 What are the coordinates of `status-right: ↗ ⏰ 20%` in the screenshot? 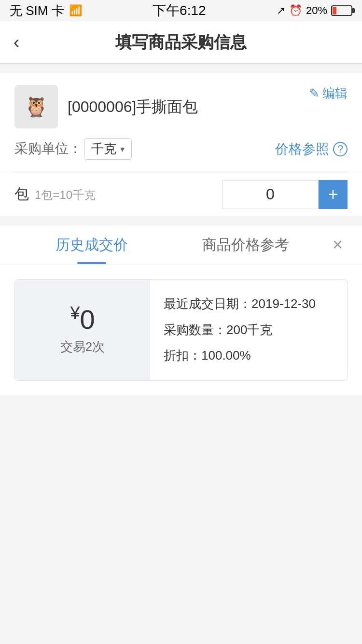 It's located at (315, 11).